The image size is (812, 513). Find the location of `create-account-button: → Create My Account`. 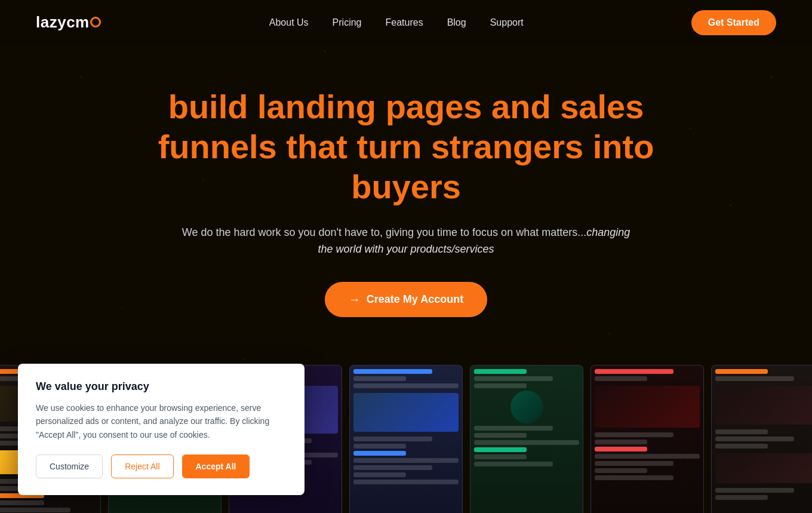

create-account-button: → Create My Account is located at coordinates (406, 300).